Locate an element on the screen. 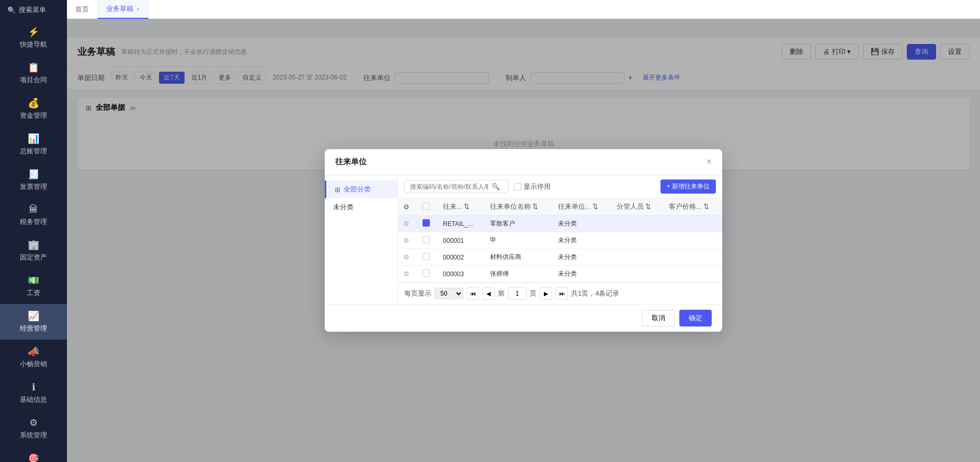 The image size is (980, 462). unclassified-item: 未分类 is located at coordinates (361, 207).